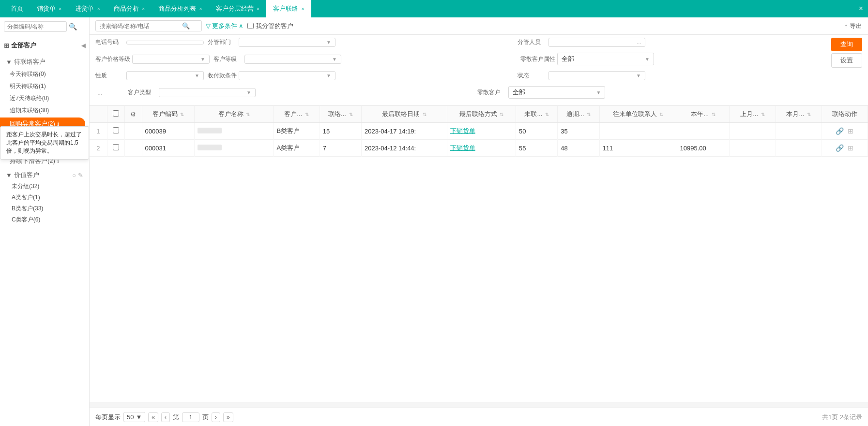 This screenshot has height=426, width=868. I want to click on row2-link-icon: 🔗, so click(839, 148).